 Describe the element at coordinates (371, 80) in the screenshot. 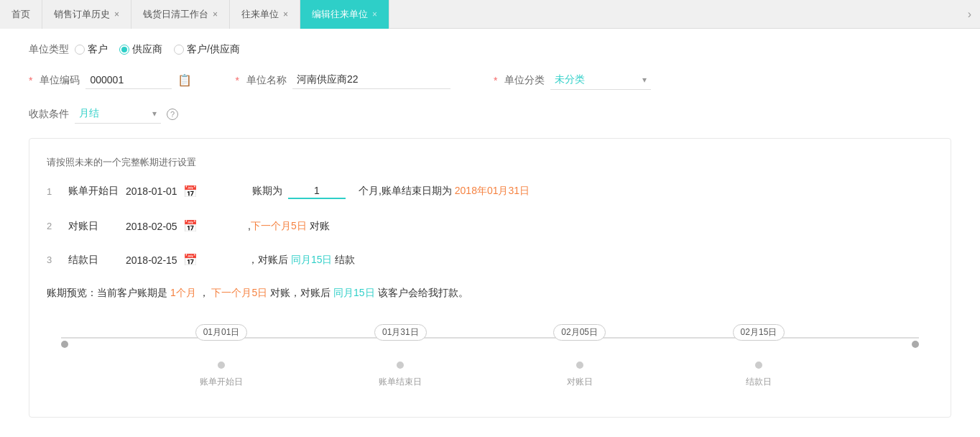

I see `unit-name-input` at that location.